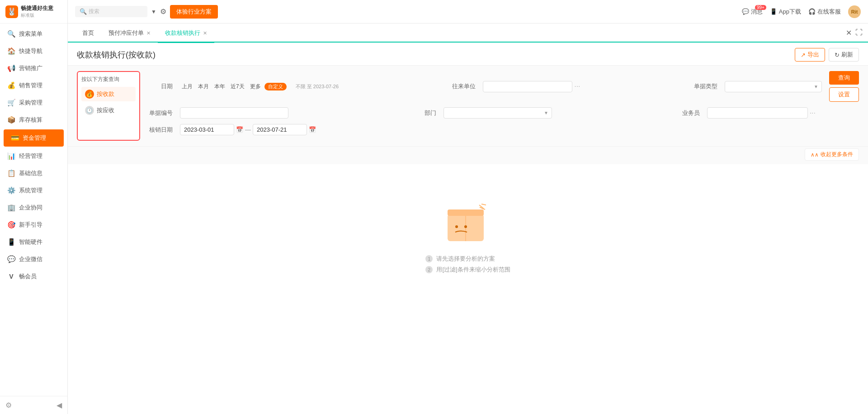  Describe the element at coordinates (108, 94) in the screenshot. I see `filter-option-by-receipt: 💰 按收款` at that location.